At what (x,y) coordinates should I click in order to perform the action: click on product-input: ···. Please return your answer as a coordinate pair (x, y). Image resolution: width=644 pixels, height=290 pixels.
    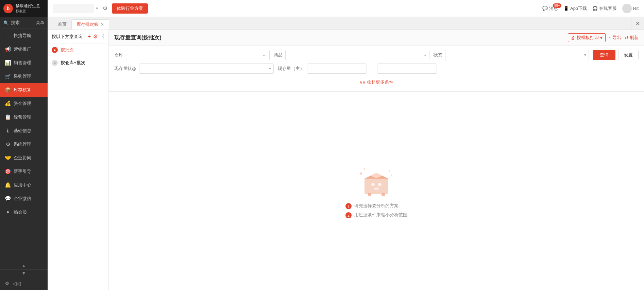
    Looking at the image, I should click on (357, 55).